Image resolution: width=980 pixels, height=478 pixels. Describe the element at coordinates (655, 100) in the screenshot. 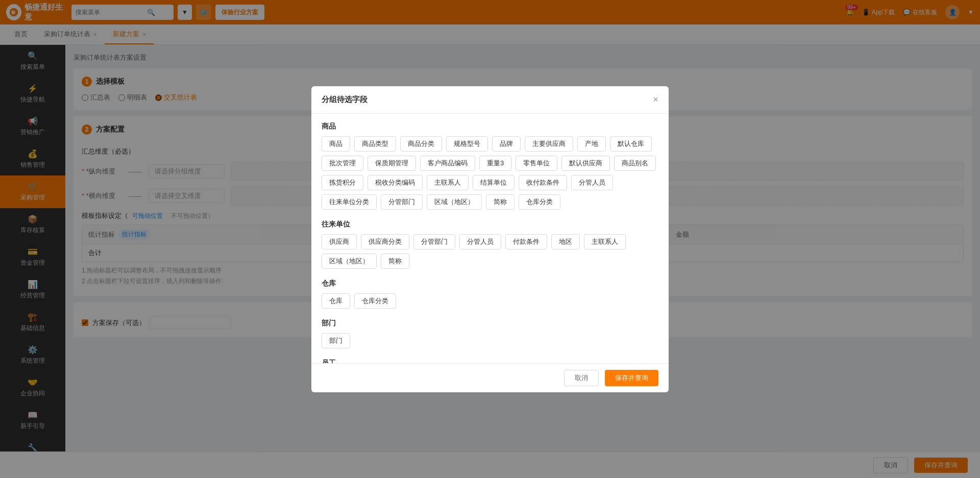

I see `modal-close-button: ×` at that location.